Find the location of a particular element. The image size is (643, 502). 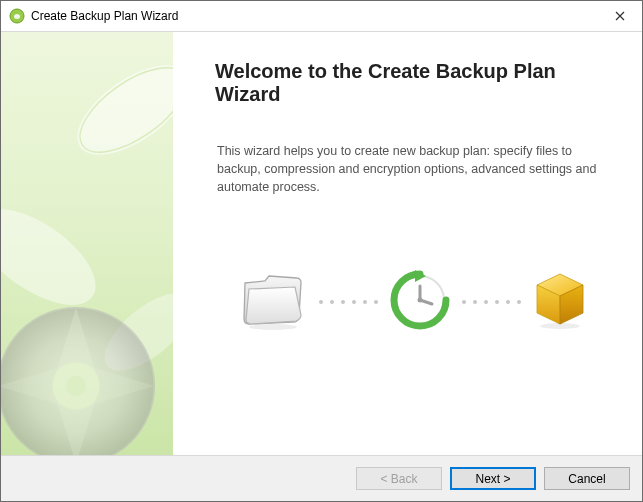

titlebar: Create Backup Plan Wizard is located at coordinates (322, 16).